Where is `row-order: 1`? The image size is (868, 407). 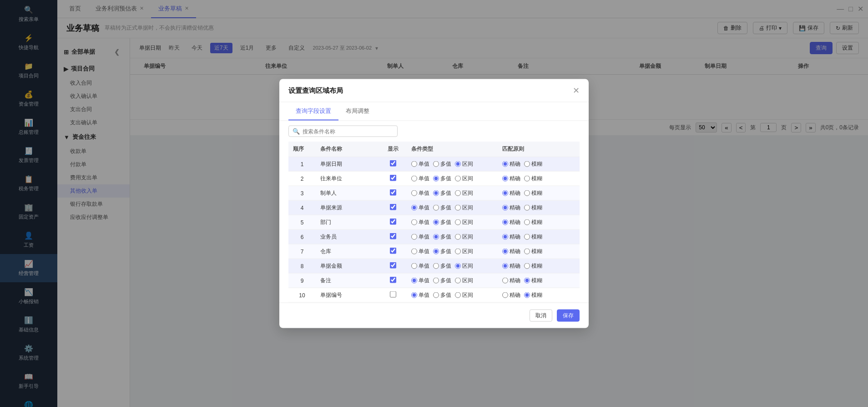 row-order: 1 is located at coordinates (302, 164).